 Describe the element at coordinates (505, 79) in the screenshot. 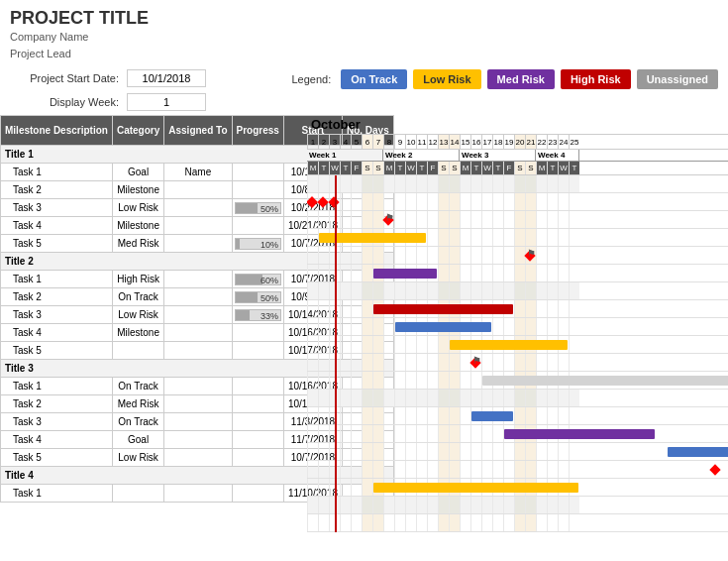

I see `legend: Legend: On Track Low Risk Med Risk High …` at that location.